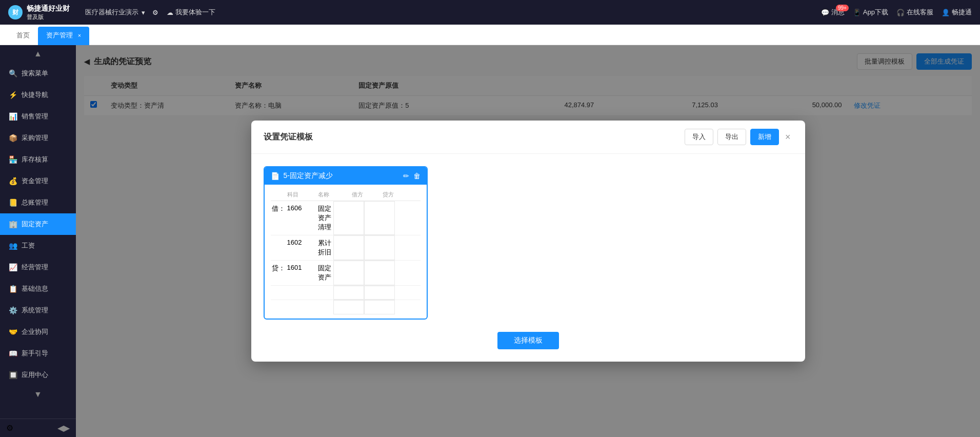 This screenshot has height=437, width=980. Describe the element at coordinates (408, 273) in the screenshot. I see `entry-3-remark` at that location.